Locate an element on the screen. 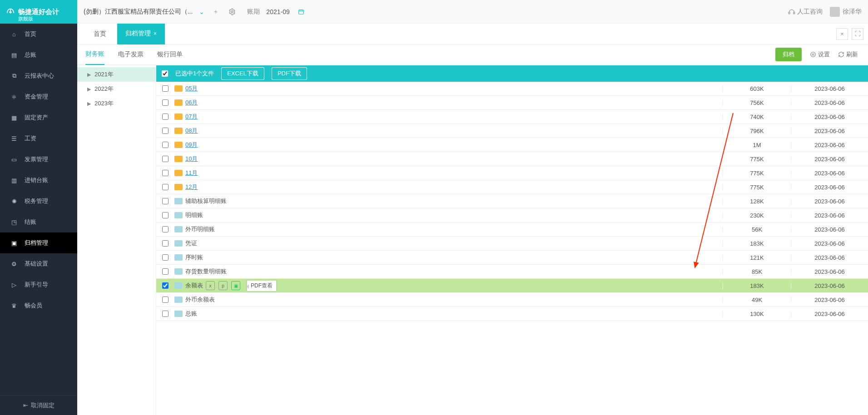 The image size is (868, 415). settings-button: 设置 is located at coordinates (820, 54).